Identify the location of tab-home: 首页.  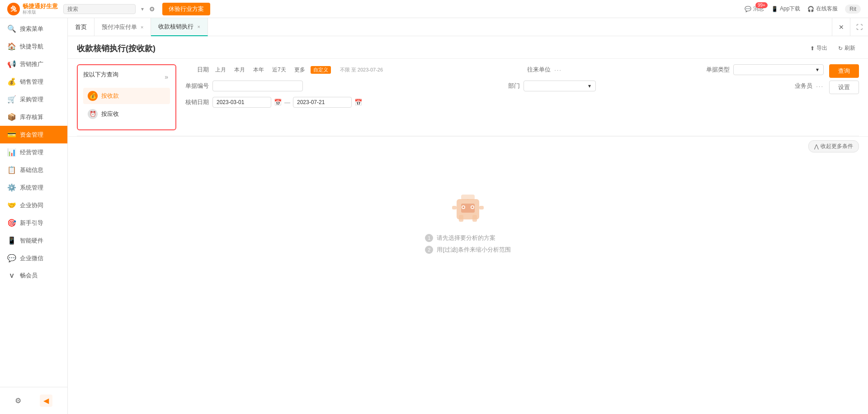
(81, 27).